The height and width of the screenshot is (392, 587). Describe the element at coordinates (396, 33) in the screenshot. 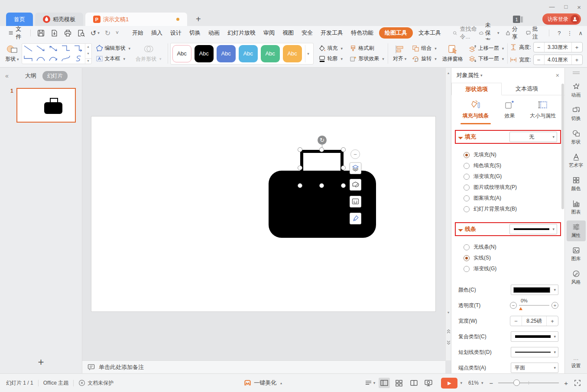

I see `menu-drawing-tools: 绘图工具` at that location.